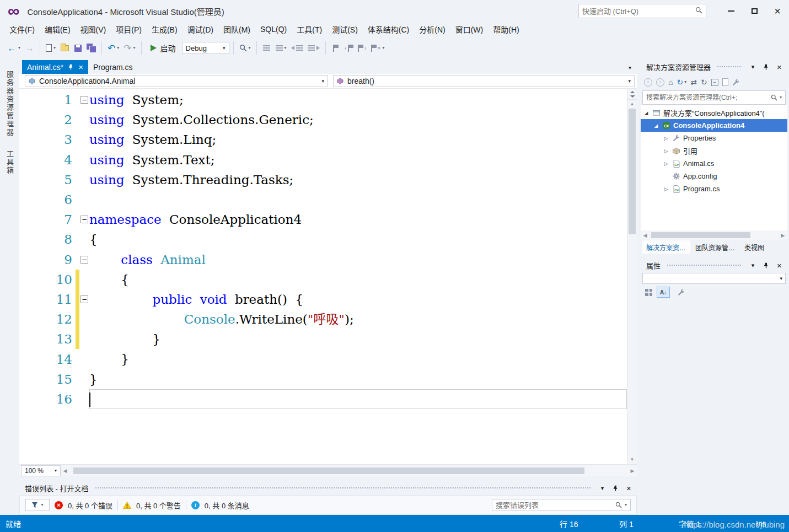 Image resolution: width=789 pixels, height=532 pixels. Describe the element at coordinates (714, 265) in the screenshot. I see `properties-header: 属性 ▾ ×` at that location.